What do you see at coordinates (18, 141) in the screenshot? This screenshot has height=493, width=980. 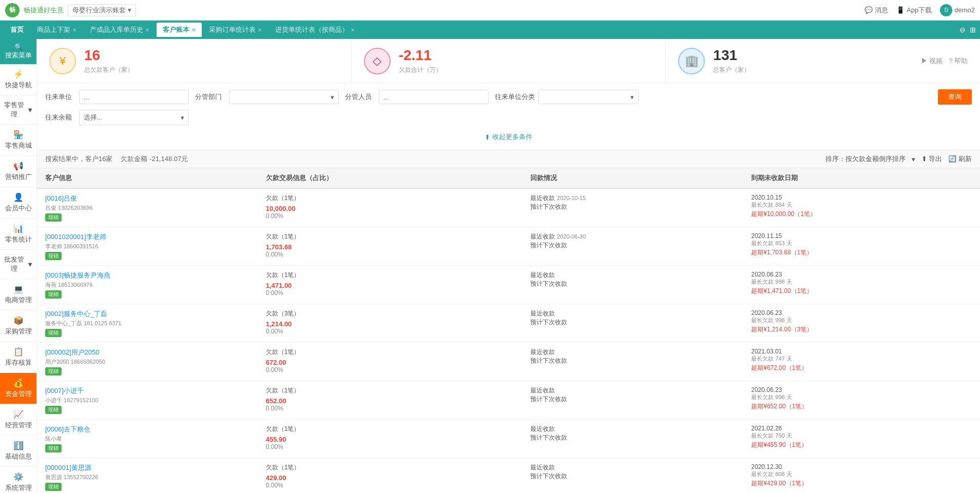 I see `sidebar-item-retail-mall: 🏪 零售商城` at bounding box center [18, 141].